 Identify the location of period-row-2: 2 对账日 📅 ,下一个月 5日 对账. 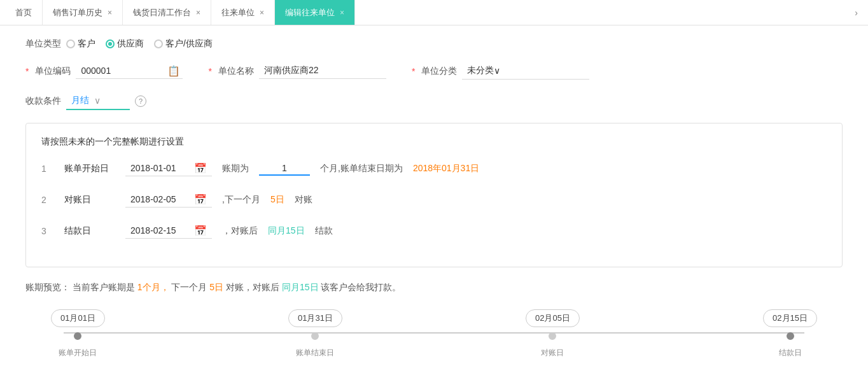
(434, 200).